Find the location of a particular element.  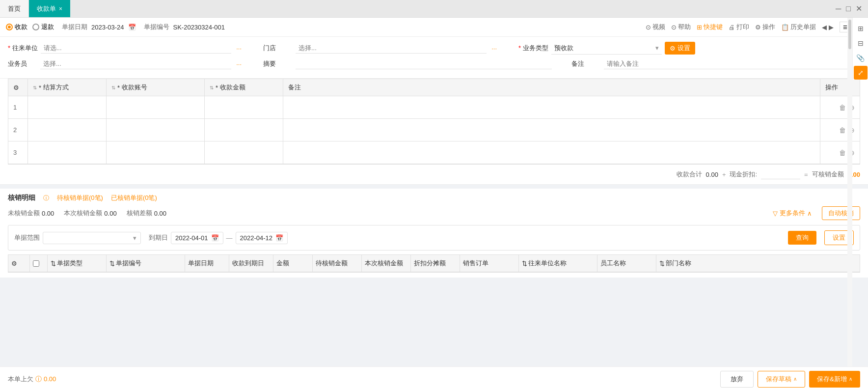

th-action: 操作 is located at coordinates (840, 87).